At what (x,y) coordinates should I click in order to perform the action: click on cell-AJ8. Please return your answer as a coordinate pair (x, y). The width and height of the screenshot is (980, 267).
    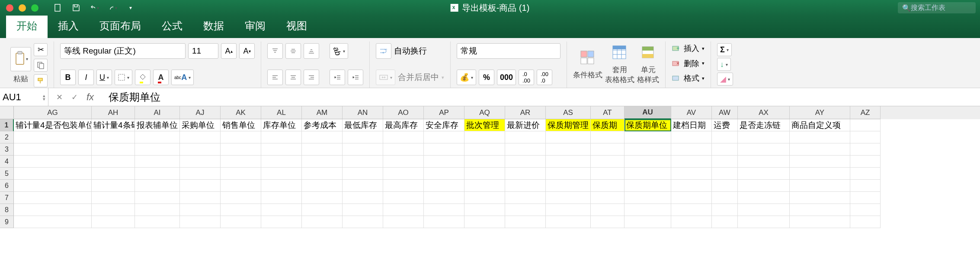
    Looking at the image, I should click on (200, 210).